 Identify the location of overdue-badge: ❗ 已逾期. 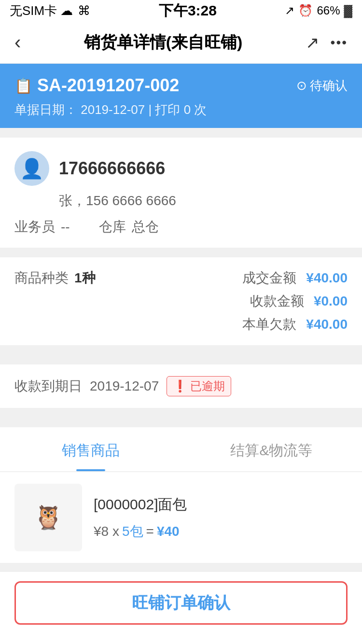
(199, 386).